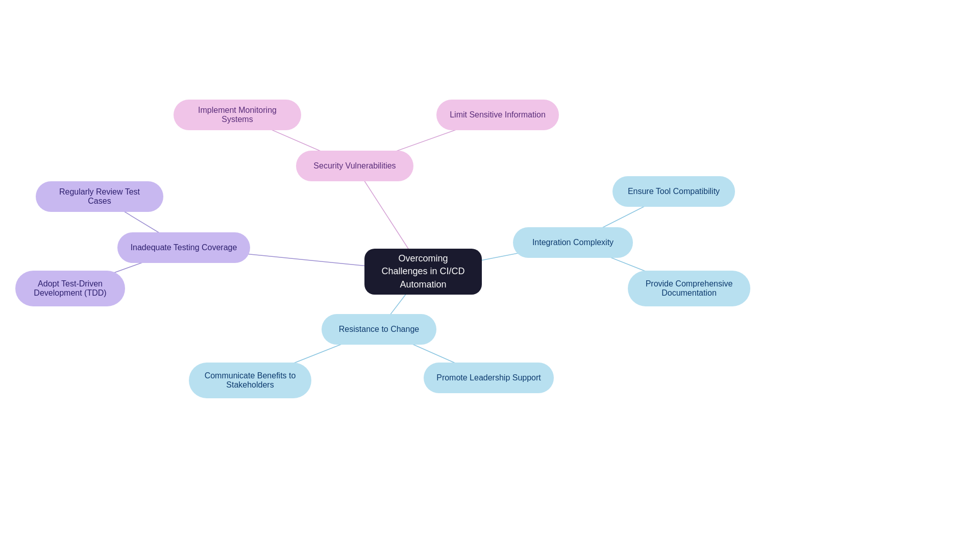 Image resolution: width=980 pixels, height=553 pixels. Describe the element at coordinates (379, 329) in the screenshot. I see `resistance-to-change-node: Resistance to Change` at that location.